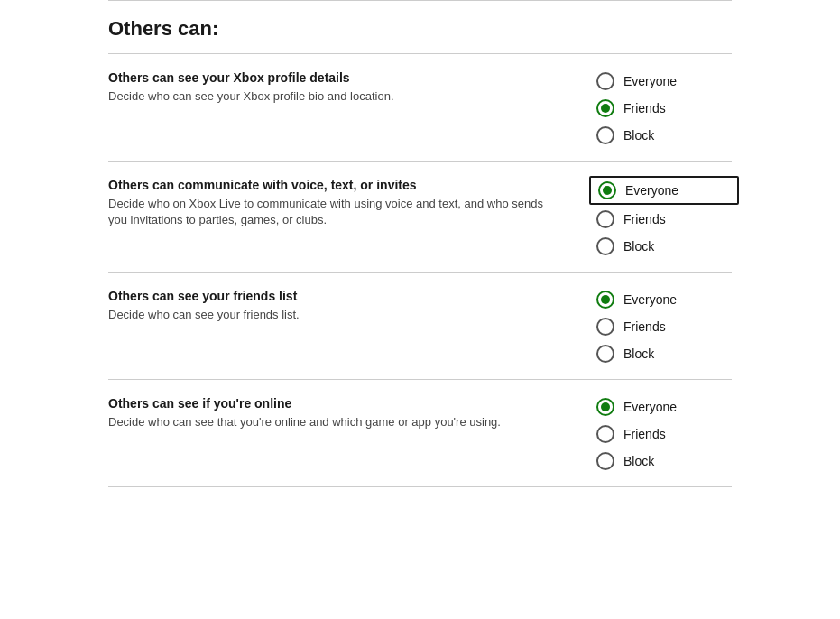 The height and width of the screenshot is (619, 840). Describe the element at coordinates (605, 461) in the screenshot. I see `radio-circle-online-status-block` at that location.